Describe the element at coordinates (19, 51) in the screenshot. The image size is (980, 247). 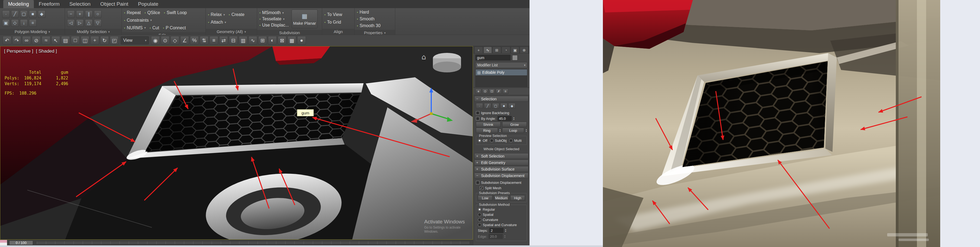
I see `viewport-pov-label: [ Perspective ]` at that location.